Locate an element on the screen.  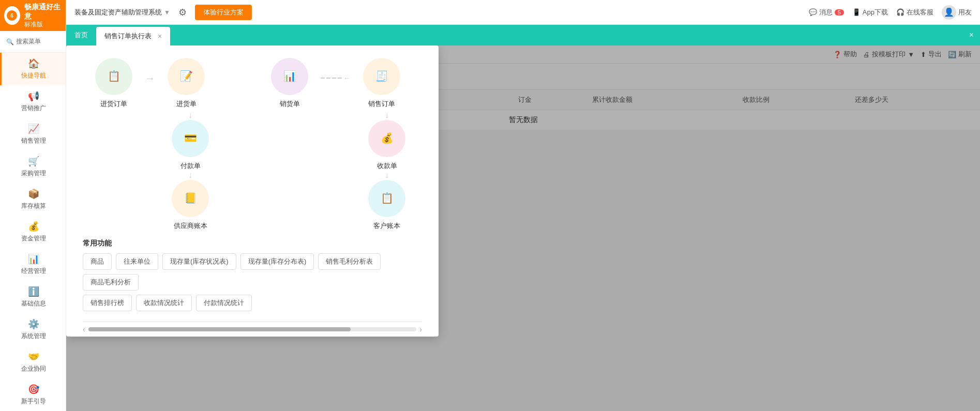
node-supplier-ledger: 📒 供应商账本 is located at coordinates (190, 205).